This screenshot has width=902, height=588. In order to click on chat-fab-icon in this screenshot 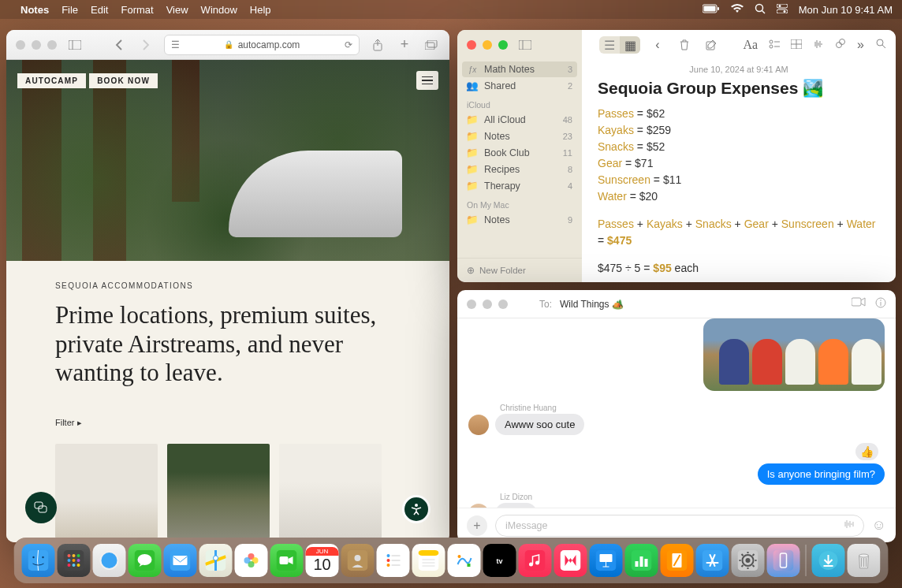, I will do `click(41, 508)`.